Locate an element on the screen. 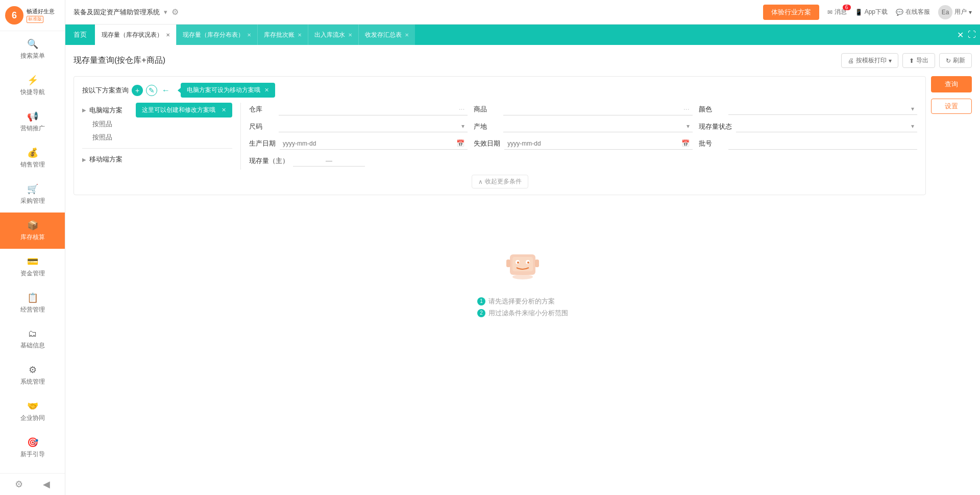  filter-cell-color: 颜色 ▾ is located at coordinates (808, 109).